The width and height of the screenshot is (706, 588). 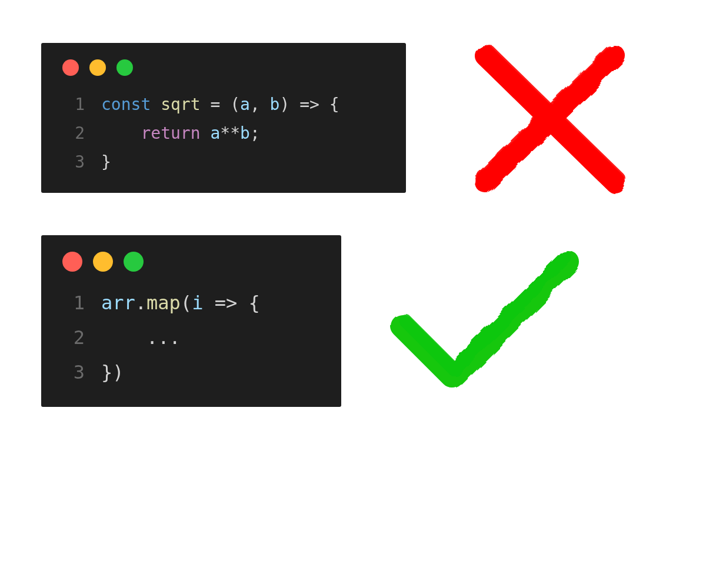 I want to click on token-ellipsis: ..., so click(x=164, y=338).